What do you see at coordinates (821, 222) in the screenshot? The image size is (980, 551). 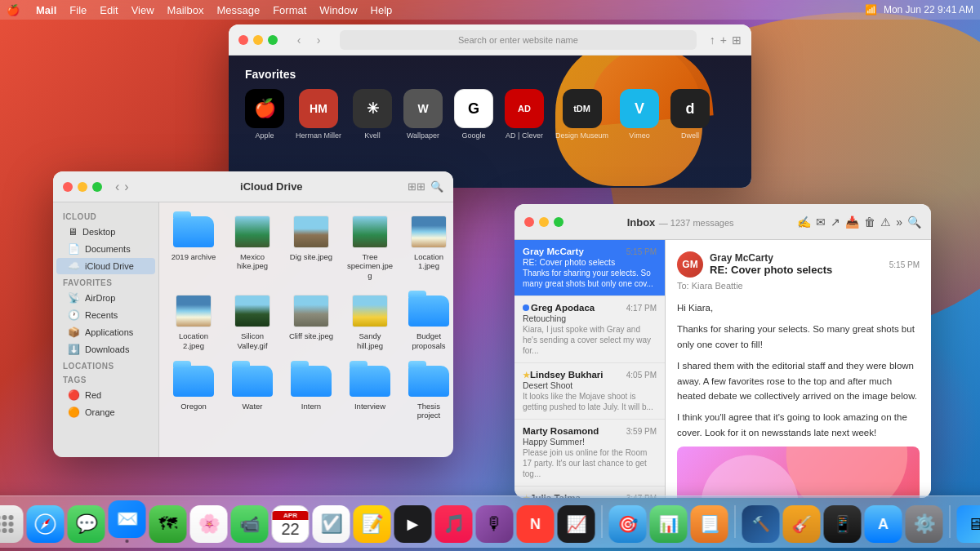 I see `mail-reply-icon: ✉` at bounding box center [821, 222].